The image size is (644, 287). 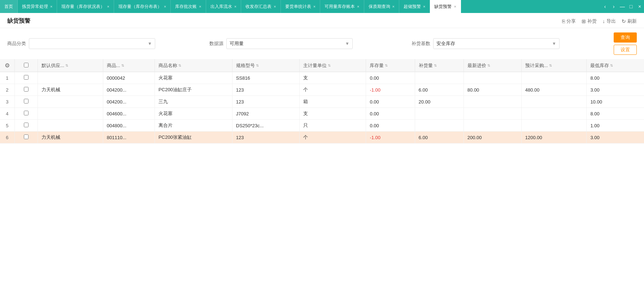 What do you see at coordinates (492, 138) in the screenshot?
I see `row-latest-price: 200.00` at bounding box center [492, 138].